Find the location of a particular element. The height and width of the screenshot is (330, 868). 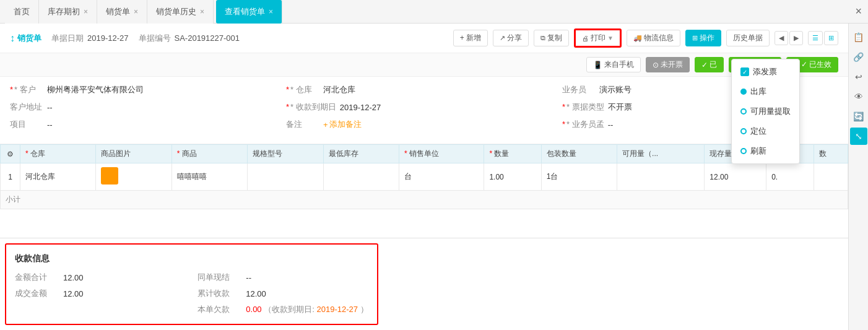

row-unit-price: 0. is located at coordinates (790, 177).